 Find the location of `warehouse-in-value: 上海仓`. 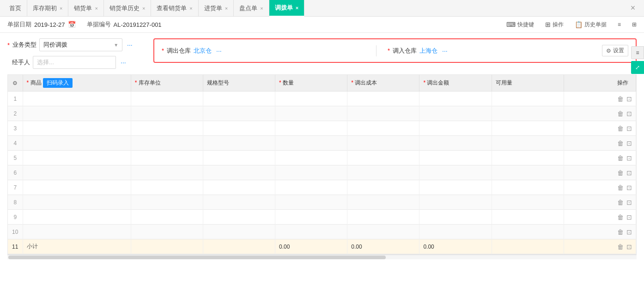

warehouse-in-value: 上海仓 is located at coordinates (429, 51).